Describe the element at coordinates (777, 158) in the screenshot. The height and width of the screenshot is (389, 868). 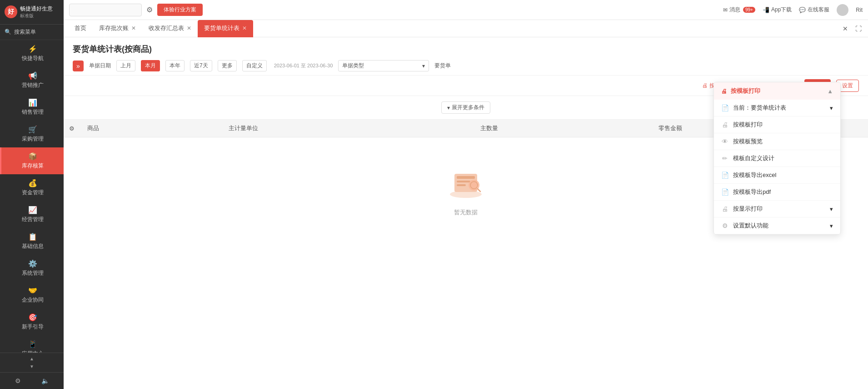
I see `dropdown-template-custom: ✏ 模板自定义设计` at that location.